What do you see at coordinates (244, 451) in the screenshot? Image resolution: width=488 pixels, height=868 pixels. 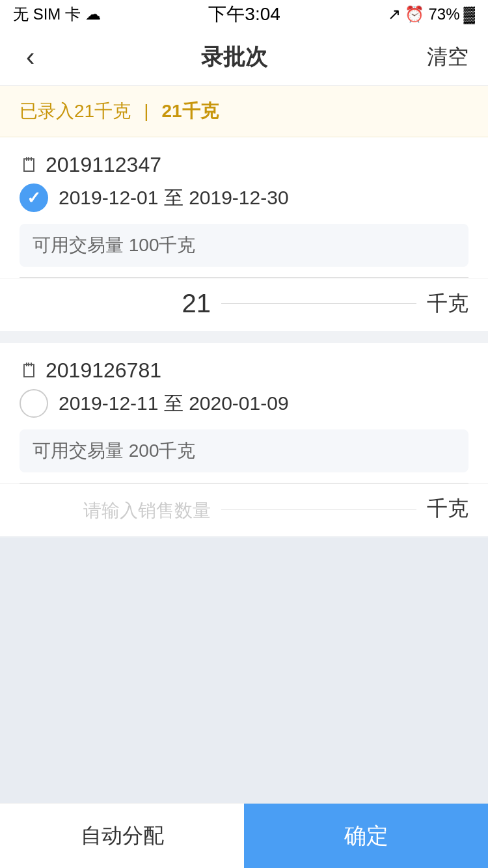 I see `batch-2-avail: 可用交易量 200千克` at bounding box center [244, 451].